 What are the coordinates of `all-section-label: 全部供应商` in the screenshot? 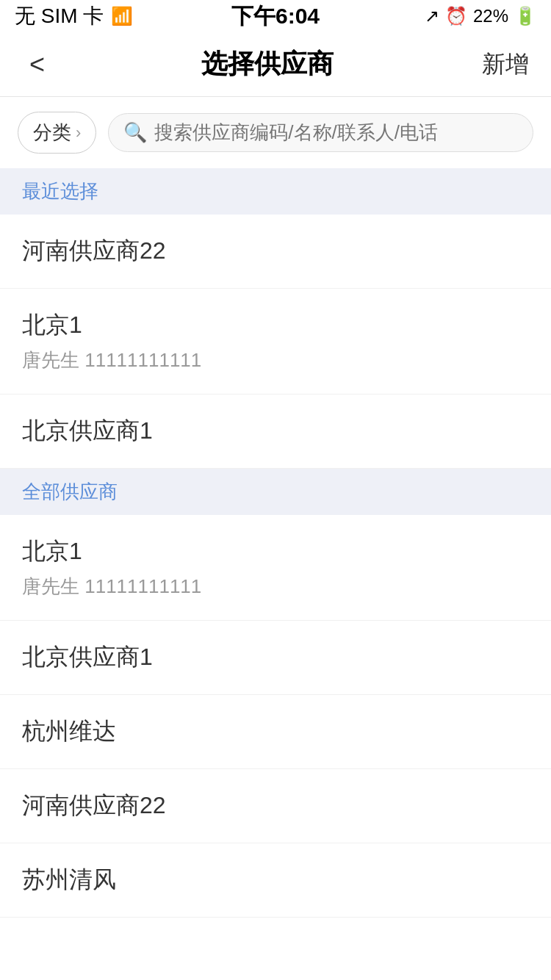 It's located at (70, 491).